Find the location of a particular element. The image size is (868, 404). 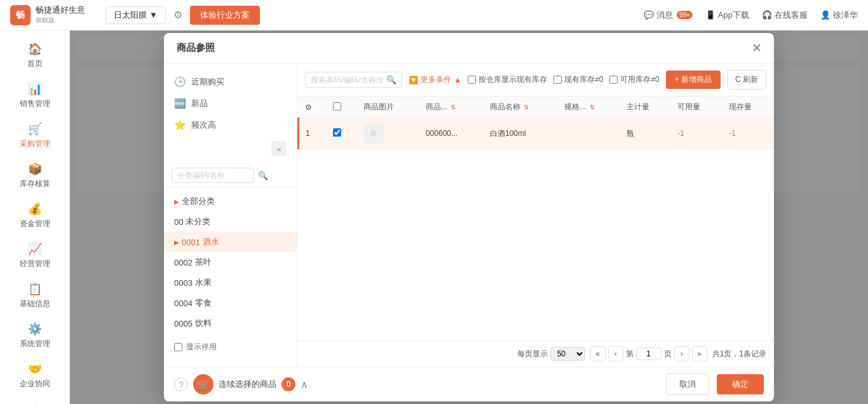

close-icon: ✕ is located at coordinates (756, 48).